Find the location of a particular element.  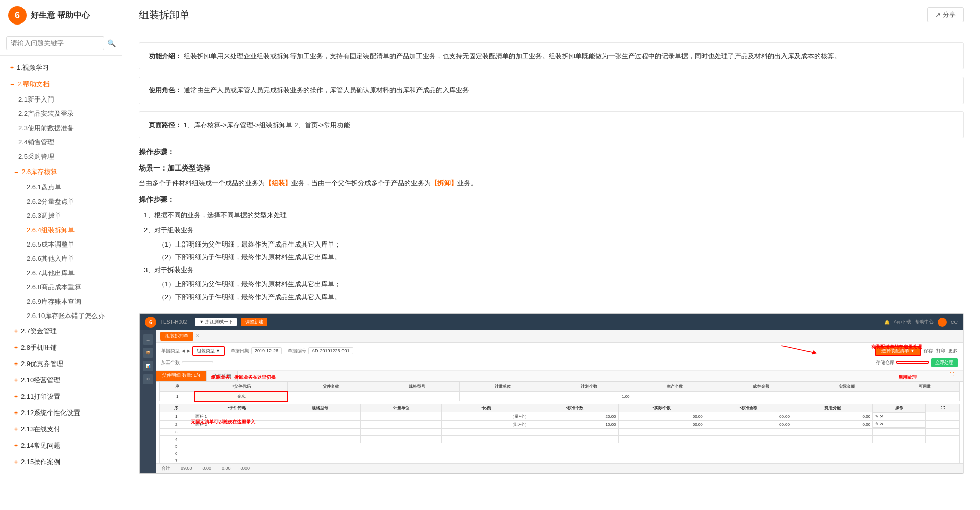

table-row: 2 面粉 2 （比+个） 10.00 60.00 60.00 is located at coordinates (559, 424).